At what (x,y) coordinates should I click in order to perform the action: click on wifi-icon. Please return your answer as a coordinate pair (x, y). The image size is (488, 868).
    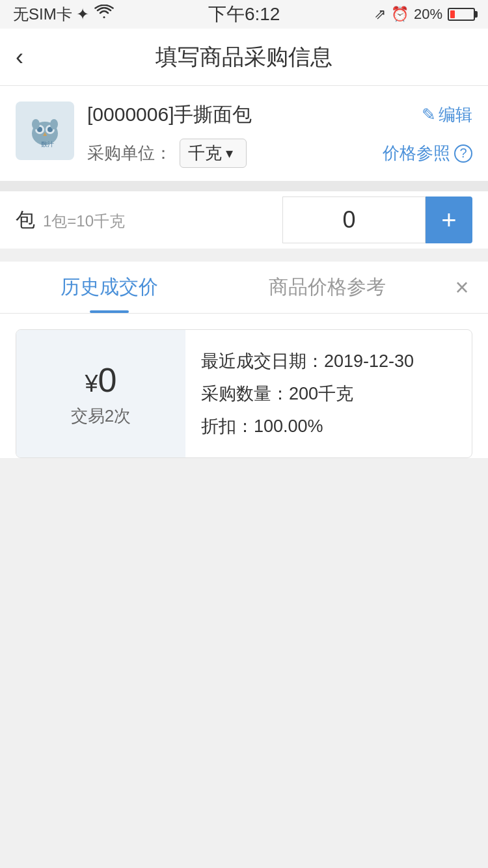
    Looking at the image, I should click on (104, 14).